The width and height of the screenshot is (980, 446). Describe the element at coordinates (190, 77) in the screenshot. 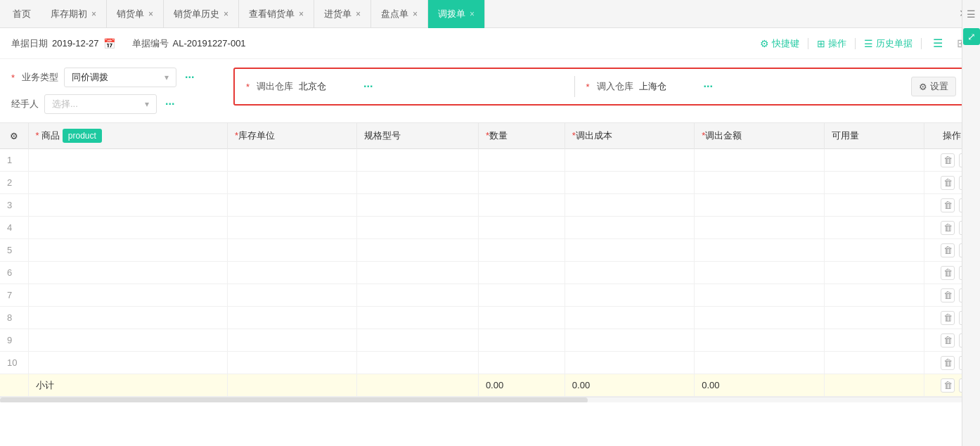

I see `business-type-ellipsis: ···` at that location.